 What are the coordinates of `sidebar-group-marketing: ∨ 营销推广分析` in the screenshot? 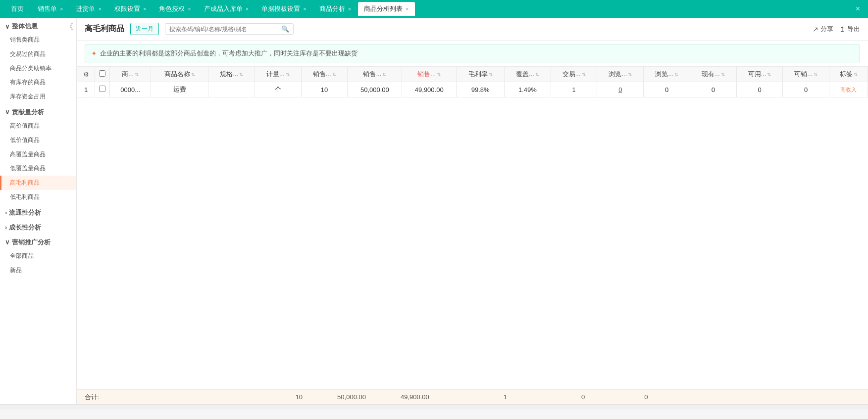 It's located at (38, 241).